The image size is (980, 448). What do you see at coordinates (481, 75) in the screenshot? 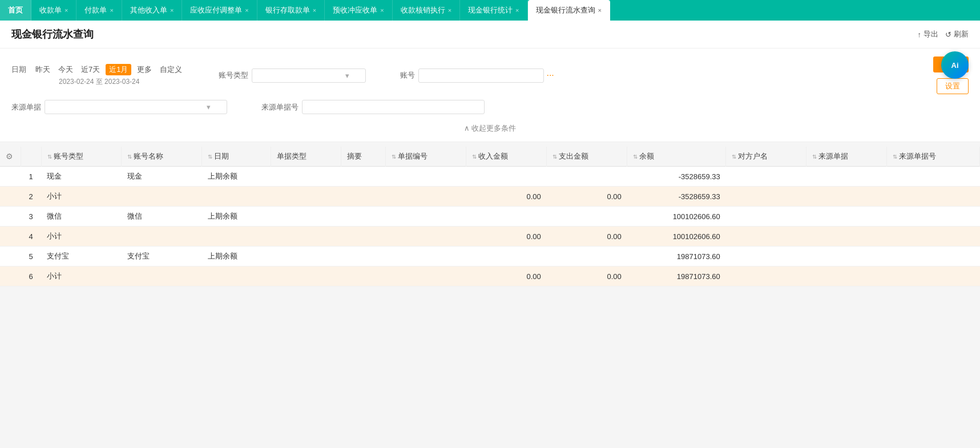
I see `account-input` at bounding box center [481, 75].